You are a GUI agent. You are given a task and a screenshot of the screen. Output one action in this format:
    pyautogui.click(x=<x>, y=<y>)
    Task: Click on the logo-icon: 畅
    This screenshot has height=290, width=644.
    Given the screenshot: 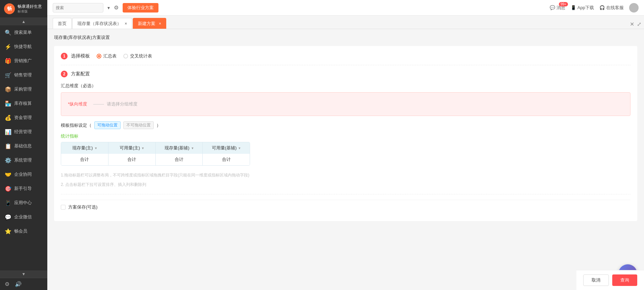 What is the action you would take?
    pyautogui.click(x=9, y=9)
    